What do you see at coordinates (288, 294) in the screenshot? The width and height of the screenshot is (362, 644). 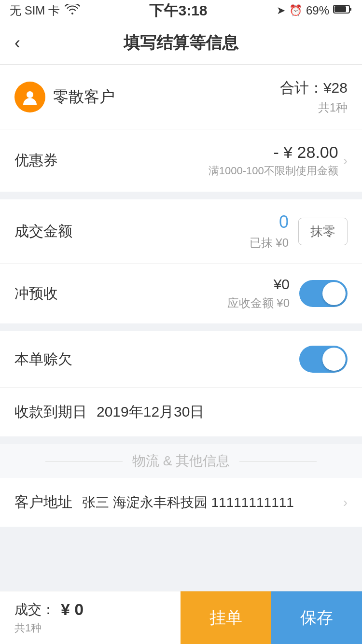 I see `prepay-right: ¥0 应收金额 ¥0` at bounding box center [288, 294].